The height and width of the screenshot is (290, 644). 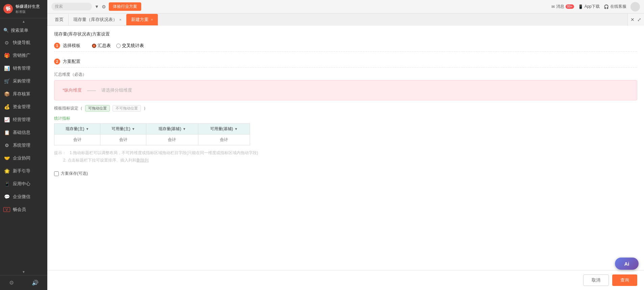 I want to click on tabs-bar: 首页 现存量（库存状况表） × 新建方案 ×, so click(x=103, y=20).